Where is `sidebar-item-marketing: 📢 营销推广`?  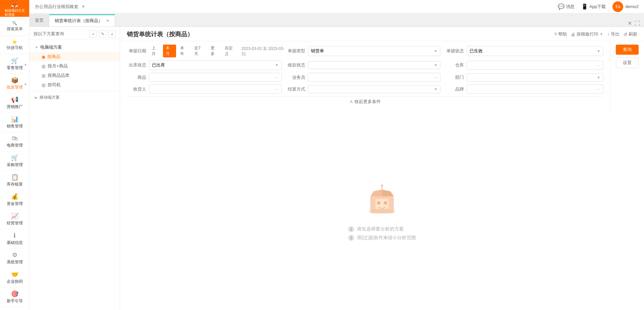 sidebar-item-marketing: 📢 营销推广 is located at coordinates (15, 103).